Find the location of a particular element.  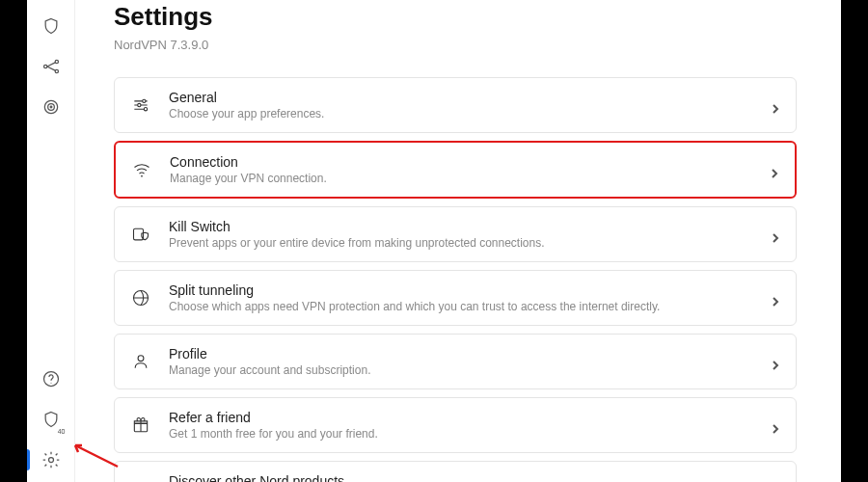

row-split-tunneling: Split tunneling Choose which apps need V… is located at coordinates (455, 298).